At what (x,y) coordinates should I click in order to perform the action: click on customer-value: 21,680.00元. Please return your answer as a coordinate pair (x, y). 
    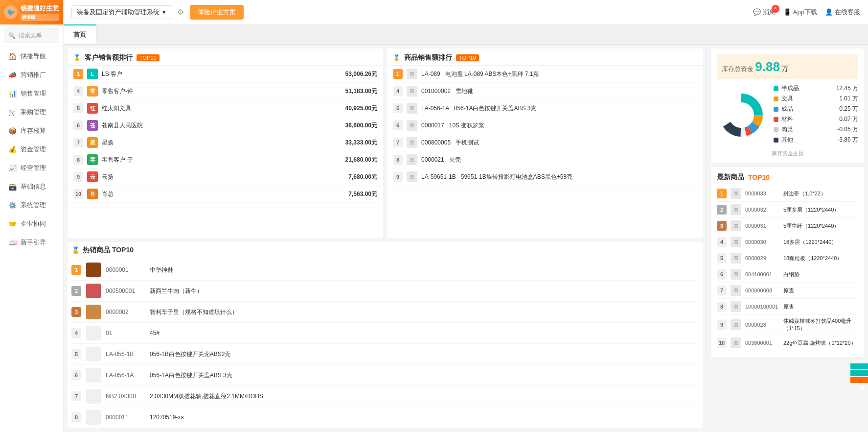
    Looking at the image, I should click on (361, 160).